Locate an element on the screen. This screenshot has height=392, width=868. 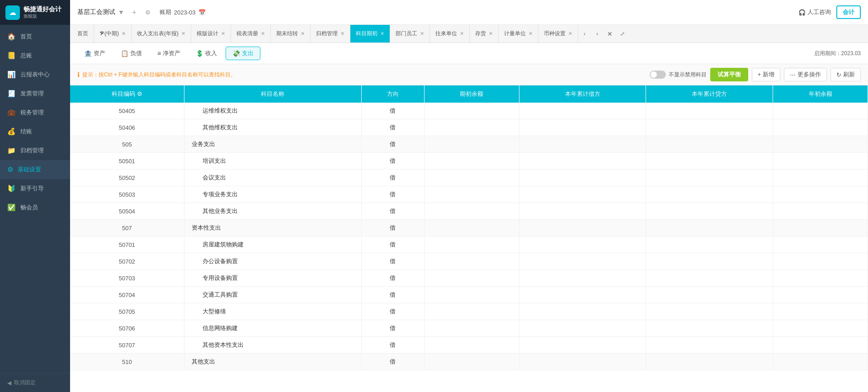
sidebar-item-label: 畅会员 is located at coordinates (29, 208).